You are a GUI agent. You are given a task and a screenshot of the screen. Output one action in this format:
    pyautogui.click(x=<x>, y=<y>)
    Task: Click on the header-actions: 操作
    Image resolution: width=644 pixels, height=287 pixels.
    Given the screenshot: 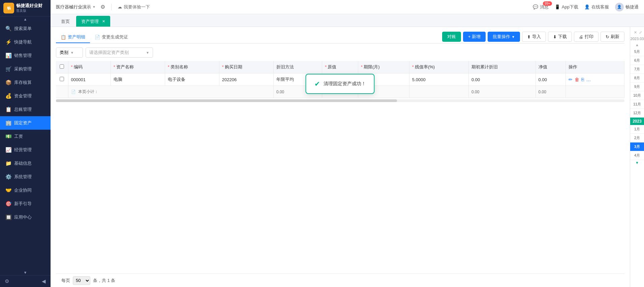 What is the action you would take?
    pyautogui.click(x=595, y=67)
    